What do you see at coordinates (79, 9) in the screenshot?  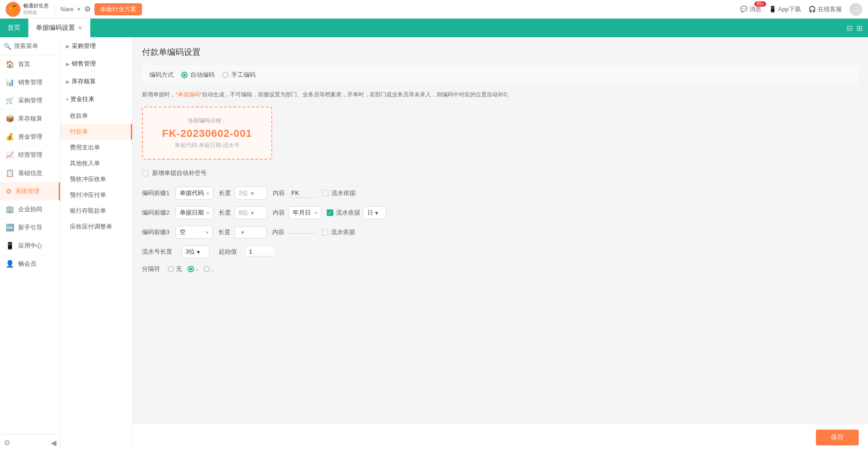 I see `dropdown-icon: ▾` at bounding box center [79, 9].